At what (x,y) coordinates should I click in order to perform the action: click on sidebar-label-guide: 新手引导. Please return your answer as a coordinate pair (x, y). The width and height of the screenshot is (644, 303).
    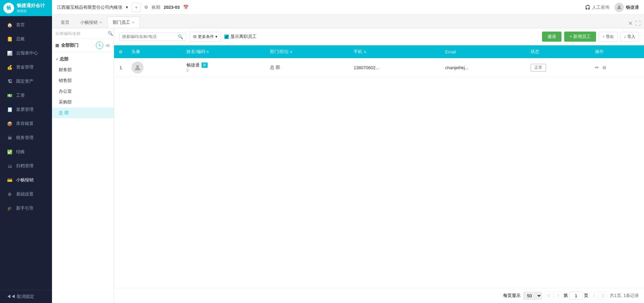
    Looking at the image, I should click on (25, 208).